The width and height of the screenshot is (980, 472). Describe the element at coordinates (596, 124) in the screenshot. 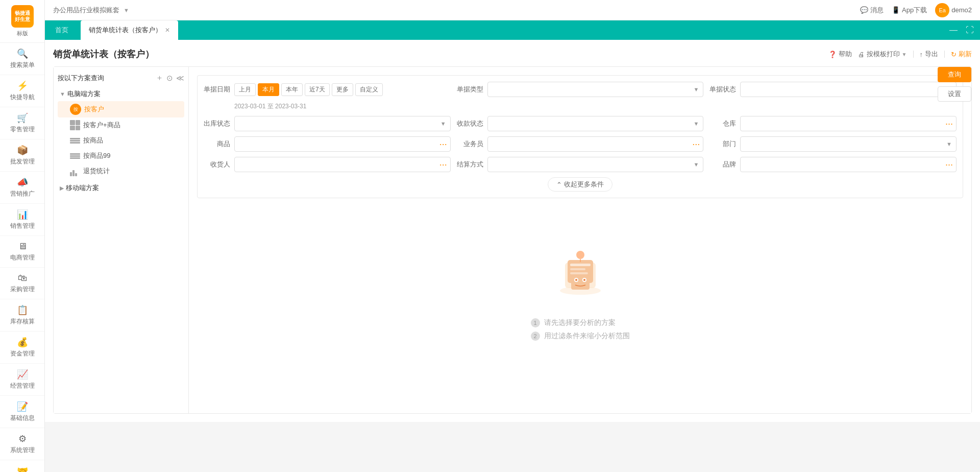

I see `payment-status-select: ▼` at that location.